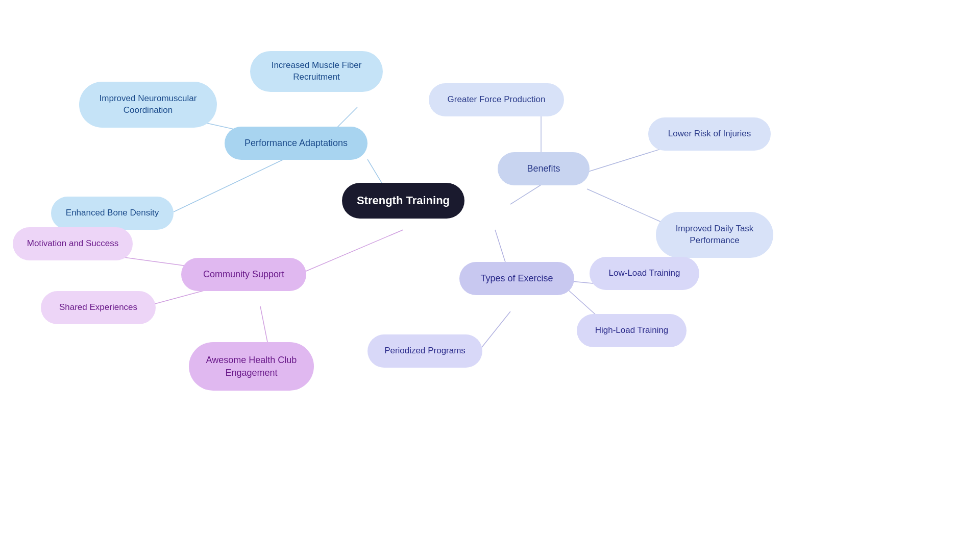 The height and width of the screenshot is (553, 980). What do you see at coordinates (73, 244) in the screenshot?
I see `motivation-success-label: Motivation and Success` at bounding box center [73, 244].